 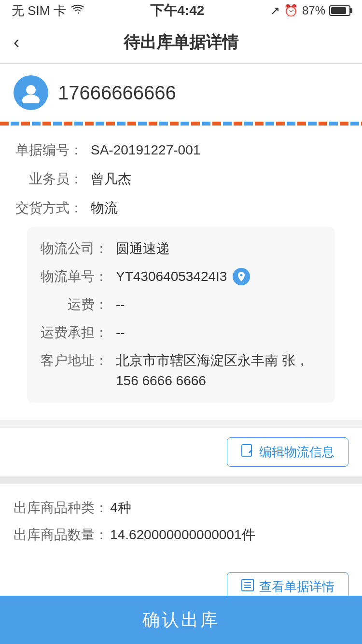 I want to click on sales-person-label: 业务员：, so click(x=52, y=179).